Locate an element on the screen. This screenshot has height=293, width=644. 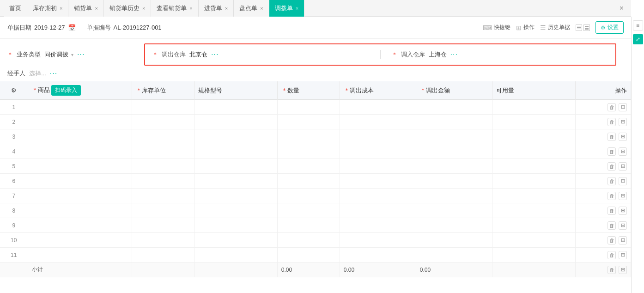
row-delete-3: 🗑 is located at coordinates (612, 137).